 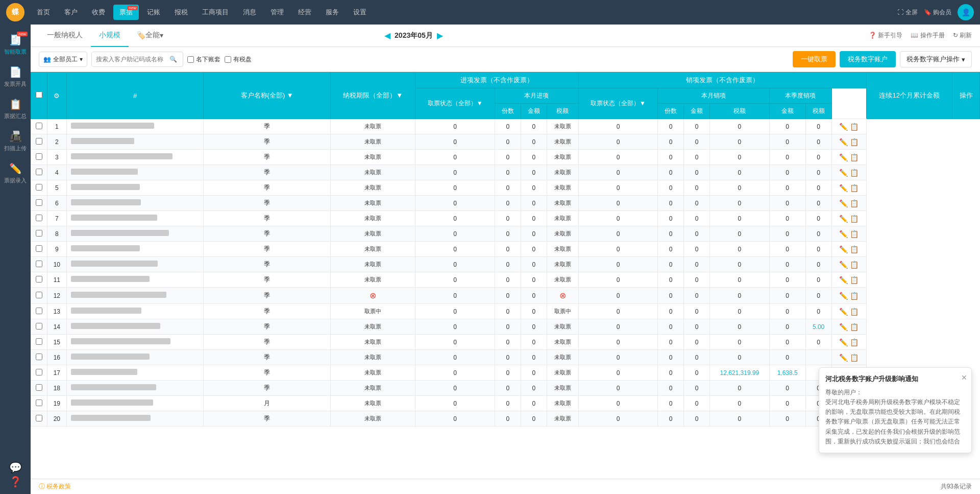 I want to click on season-amount-value: 12,621,319.99, so click(x=740, y=373).